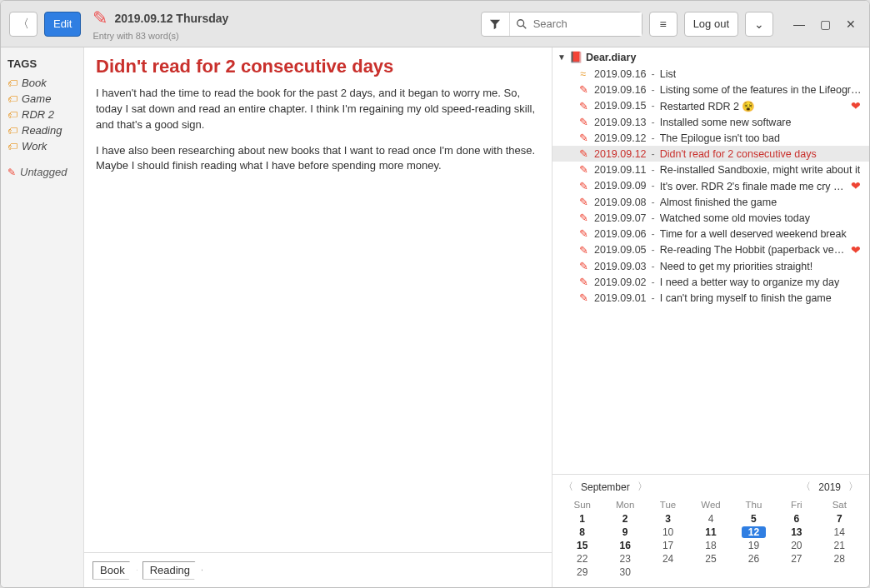 Image resolution: width=870 pixels, height=588 pixels. Describe the element at coordinates (42, 130) in the screenshot. I see `tag-item: 🏷Reading` at that location.